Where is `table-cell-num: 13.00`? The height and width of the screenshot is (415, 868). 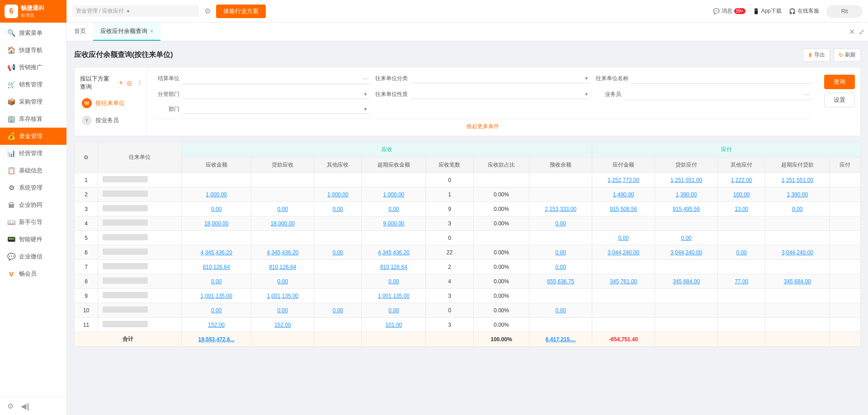
table-cell-num: 13.00 is located at coordinates (741, 209).